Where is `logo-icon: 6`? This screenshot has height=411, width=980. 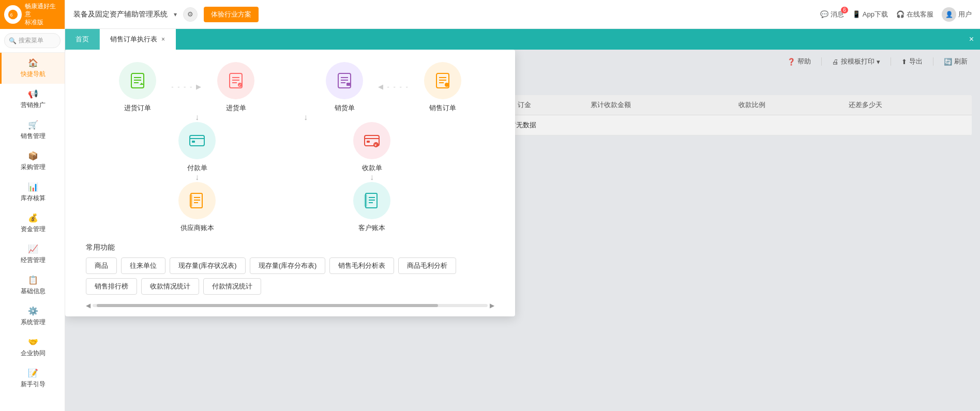
logo-icon: 6 is located at coordinates (13, 14).